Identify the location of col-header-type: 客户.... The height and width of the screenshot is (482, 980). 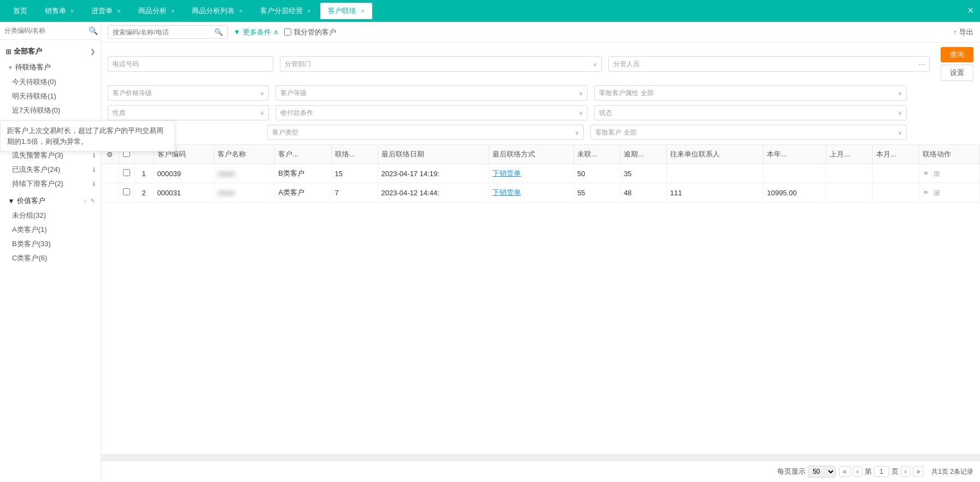
(303, 154).